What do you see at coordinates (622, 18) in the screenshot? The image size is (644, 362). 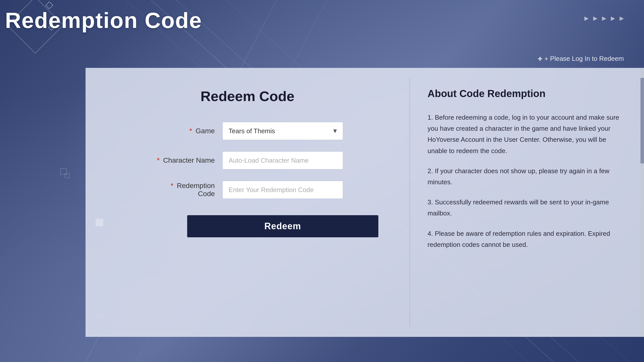 I see `nav-arrow-5: ▶` at bounding box center [622, 18].